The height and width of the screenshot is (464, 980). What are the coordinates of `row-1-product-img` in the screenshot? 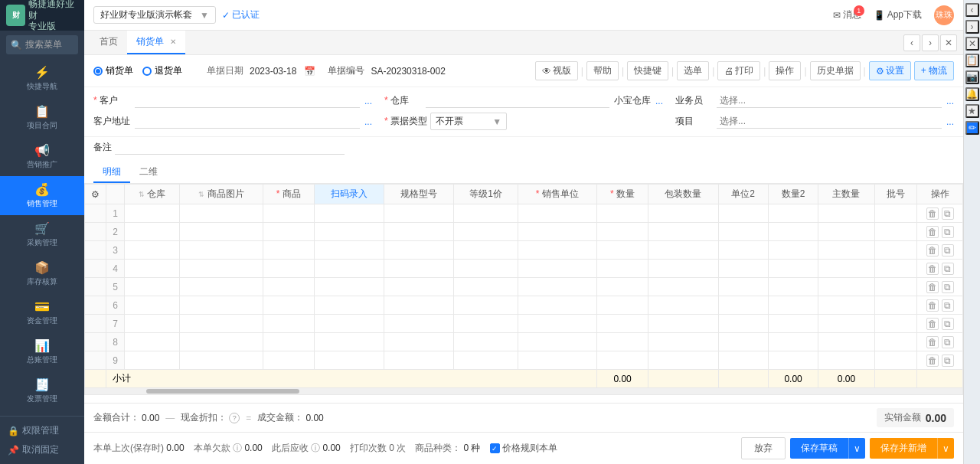 It's located at (221, 214).